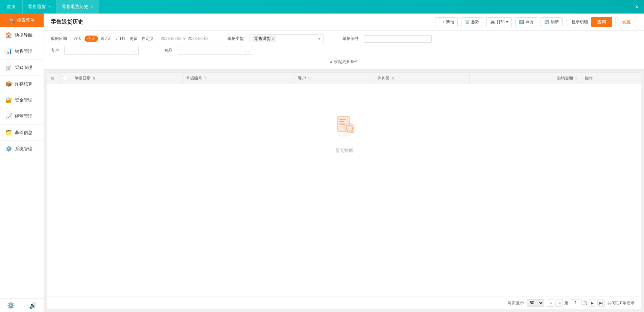 This screenshot has width=644, height=312. Describe the element at coordinates (92, 7) in the screenshot. I see `tab-retail-return-history-close: ×` at that location.